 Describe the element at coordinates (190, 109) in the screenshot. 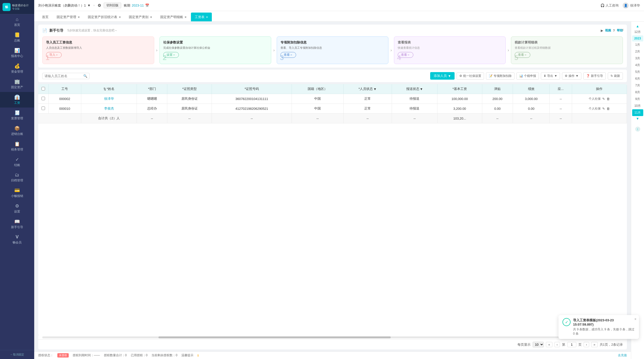

I see `row2-id-type: 居民身份证` at that location.